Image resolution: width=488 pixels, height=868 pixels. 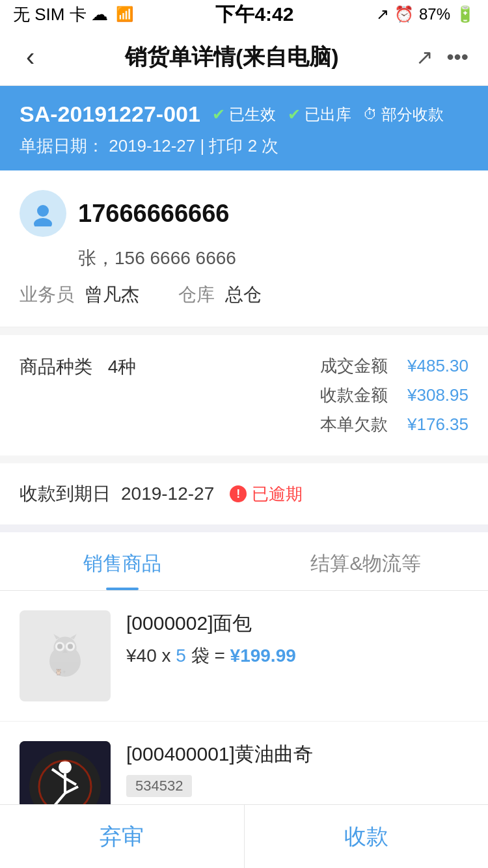 I want to click on product-quantity: 5, so click(x=181, y=656).